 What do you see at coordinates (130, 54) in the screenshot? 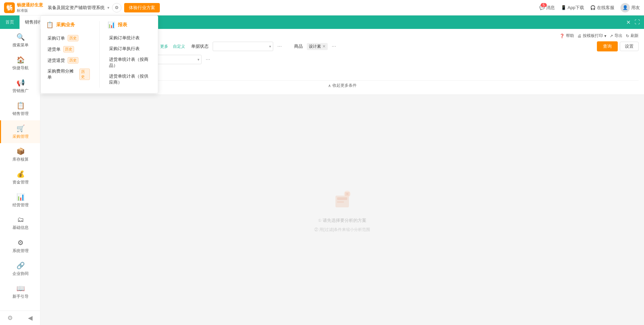
I see `dropdown-col-right: 📊 报表 采购订单统计表 采购订单执行表 进货单统计表（按商品） 进货单统计表（…` at bounding box center [130, 54].